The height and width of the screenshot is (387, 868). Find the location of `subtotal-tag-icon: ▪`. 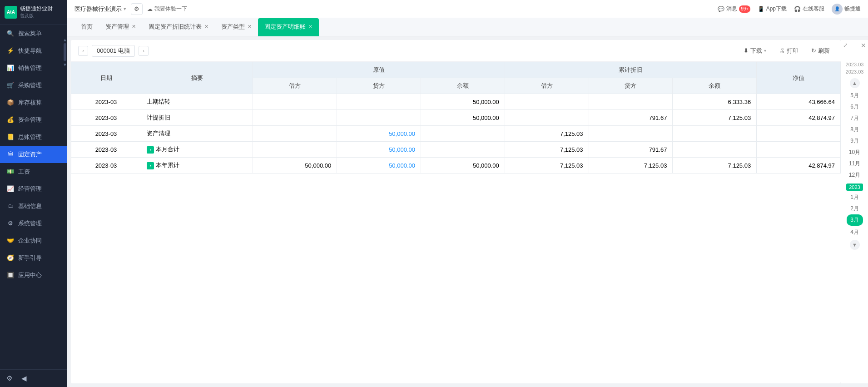

subtotal-tag-icon: ▪ is located at coordinates (150, 166).